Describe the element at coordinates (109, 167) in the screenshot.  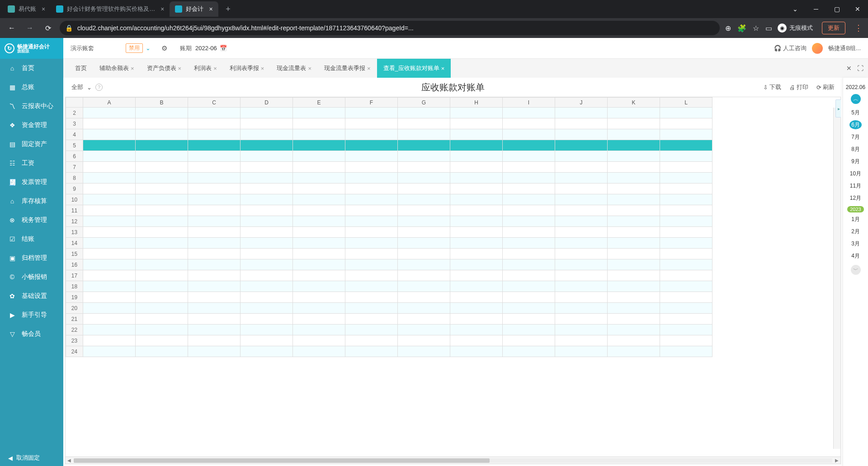
I see `cell-A7` at that location.